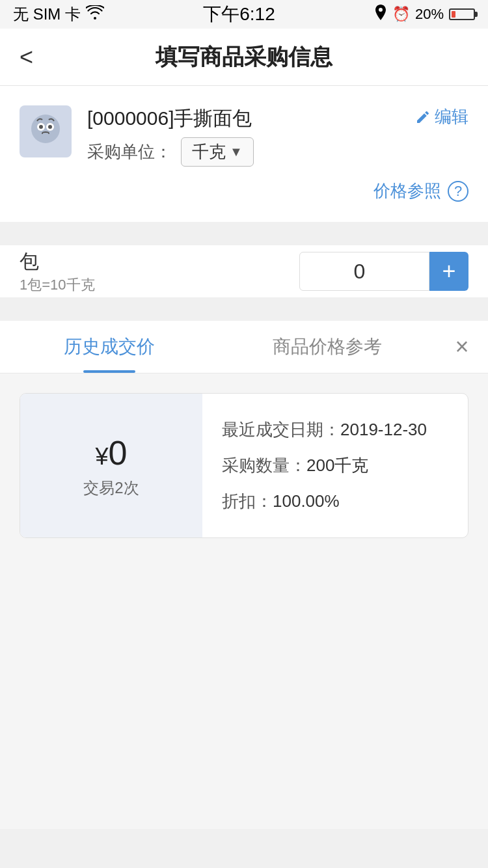  What do you see at coordinates (57, 262) in the screenshot?
I see `qty-unit: 包` at bounding box center [57, 262].